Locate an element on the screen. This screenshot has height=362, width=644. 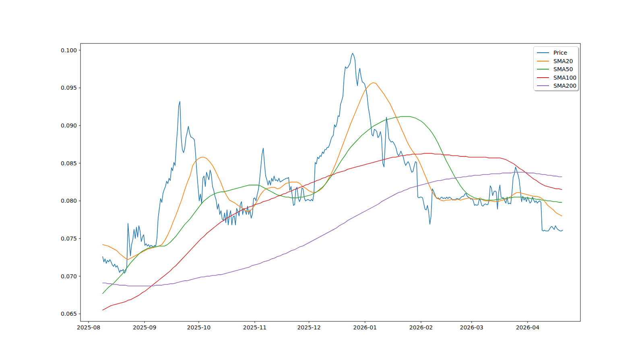
legend-label: SMA100 is located at coordinates (565, 78).